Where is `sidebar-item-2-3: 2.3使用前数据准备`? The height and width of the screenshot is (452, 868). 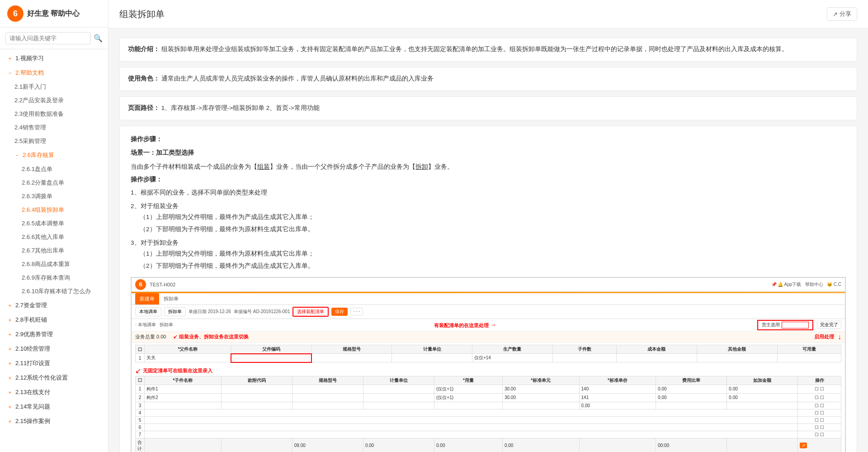
sidebar-item-2-3: 2.3使用前数据准备 is located at coordinates (54, 114).